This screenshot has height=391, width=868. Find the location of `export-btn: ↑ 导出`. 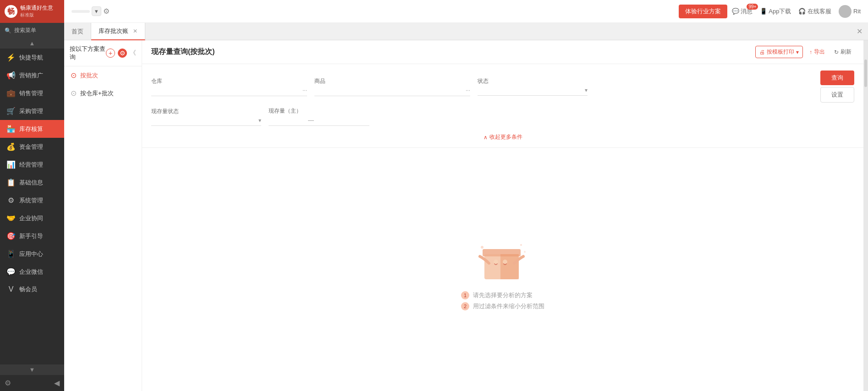

export-btn: ↑ 导出 is located at coordinates (817, 52).